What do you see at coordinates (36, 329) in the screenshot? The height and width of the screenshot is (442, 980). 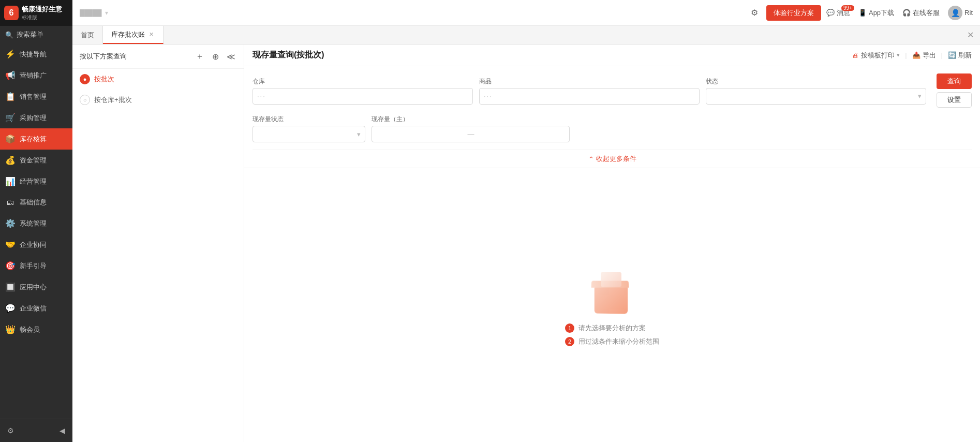 I see `sidebar-item-member: 👑 畅会员` at bounding box center [36, 329].